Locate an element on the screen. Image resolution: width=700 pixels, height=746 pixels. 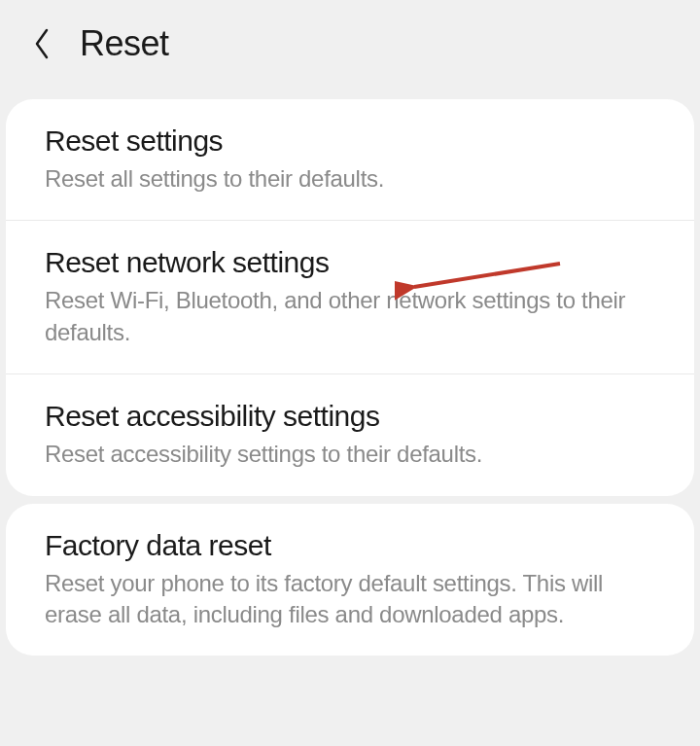
item-desc: Reset your phone to its factory default … is located at coordinates (350, 599).